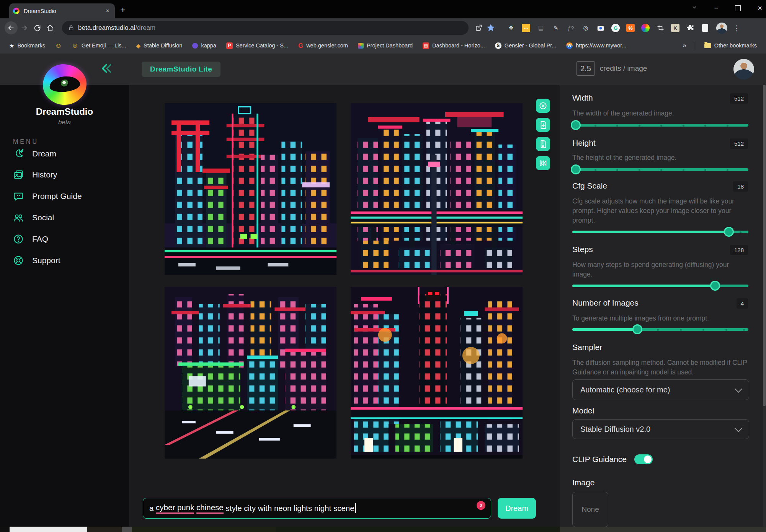 This screenshot has height=532, width=766. I want to click on prompt-input: a cyber punk chinese style city with neo…, so click(317, 508).